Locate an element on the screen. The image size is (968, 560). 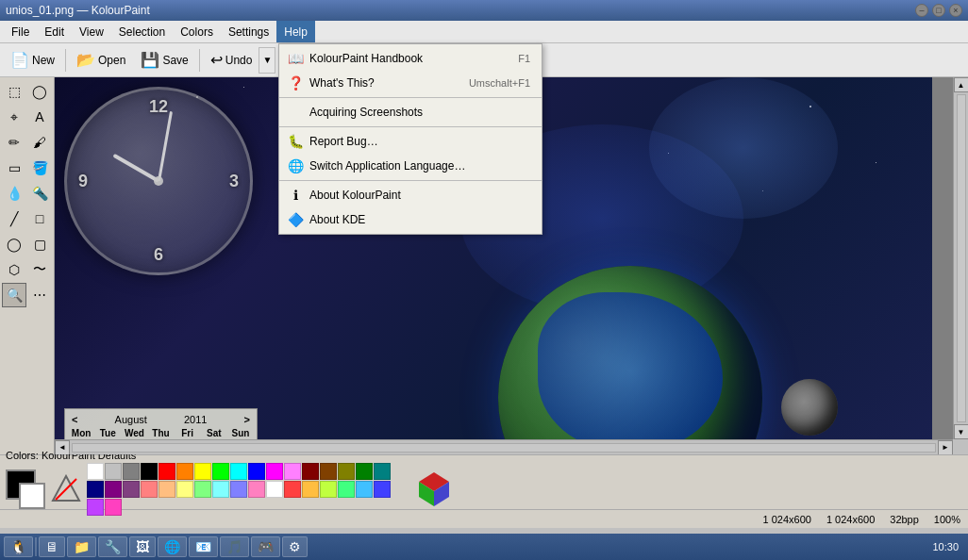
taskbar-item-6: 📧 is located at coordinates (204, 547).